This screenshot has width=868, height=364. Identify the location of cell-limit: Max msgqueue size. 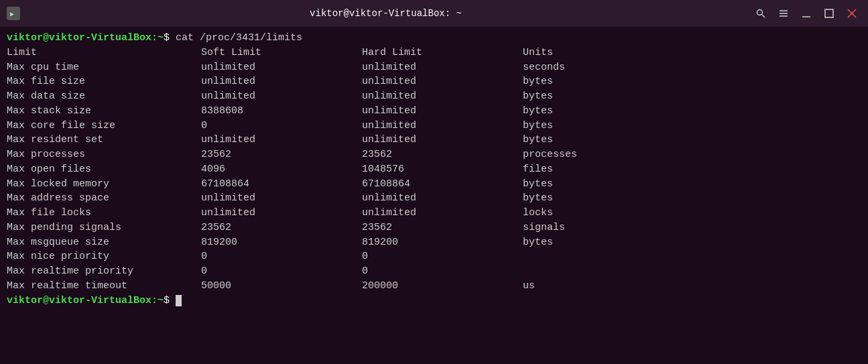
(104, 243).